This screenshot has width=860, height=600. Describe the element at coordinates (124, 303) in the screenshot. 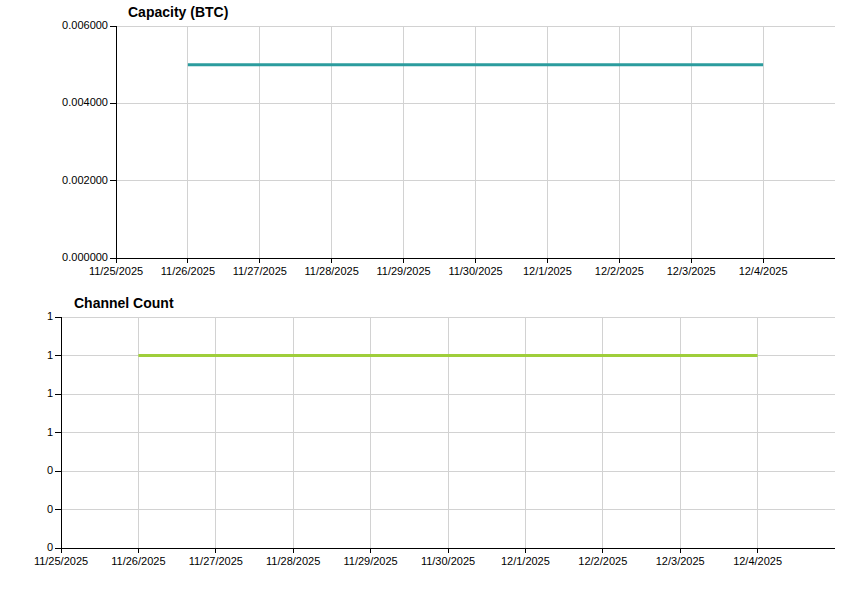

I see `channel-count-chart-title: Channel Count` at that location.